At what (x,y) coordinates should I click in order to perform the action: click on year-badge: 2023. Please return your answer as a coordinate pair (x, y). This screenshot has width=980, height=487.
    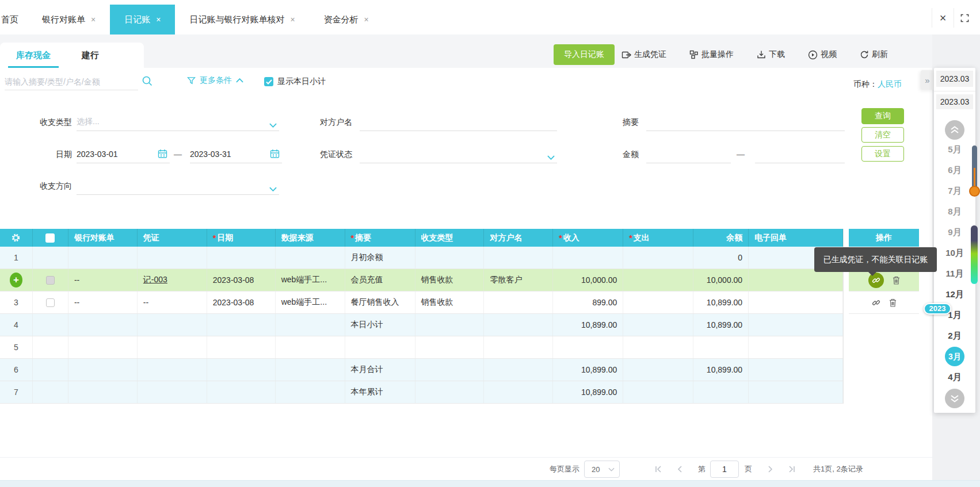
    Looking at the image, I should click on (937, 309).